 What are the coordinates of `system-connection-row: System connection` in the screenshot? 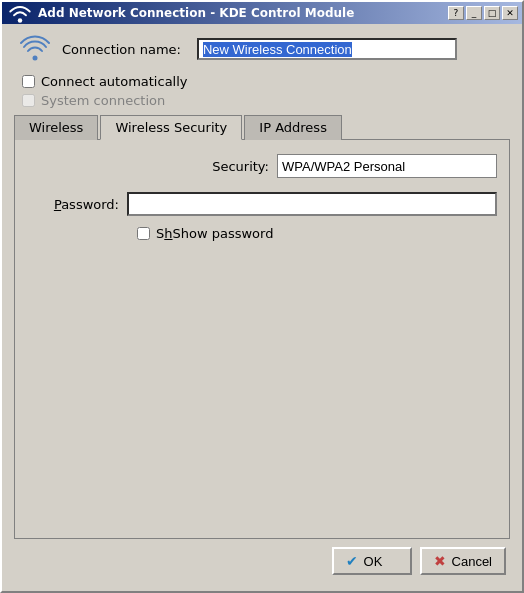 It's located at (266, 100).